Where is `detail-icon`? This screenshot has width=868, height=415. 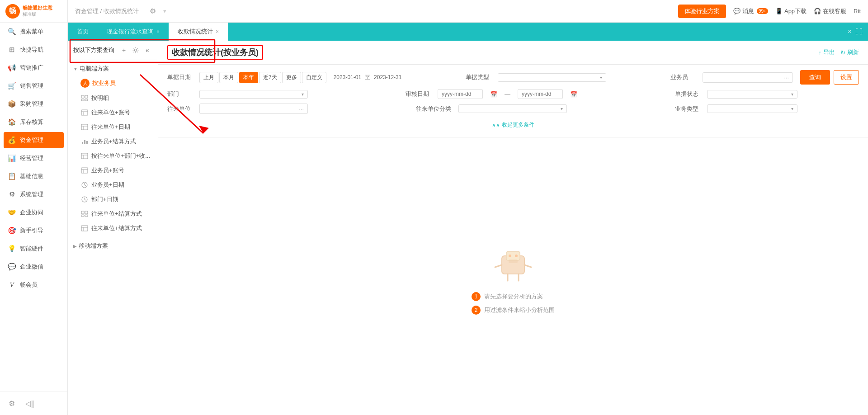
detail-icon is located at coordinates (85, 98).